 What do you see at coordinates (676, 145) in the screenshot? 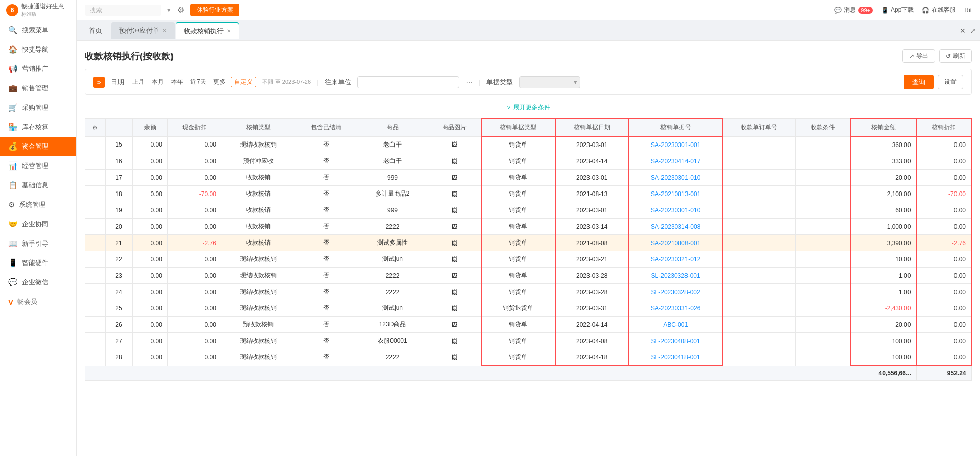
I see `receipt-no-link: SA-20230301-001` at bounding box center [676, 145].